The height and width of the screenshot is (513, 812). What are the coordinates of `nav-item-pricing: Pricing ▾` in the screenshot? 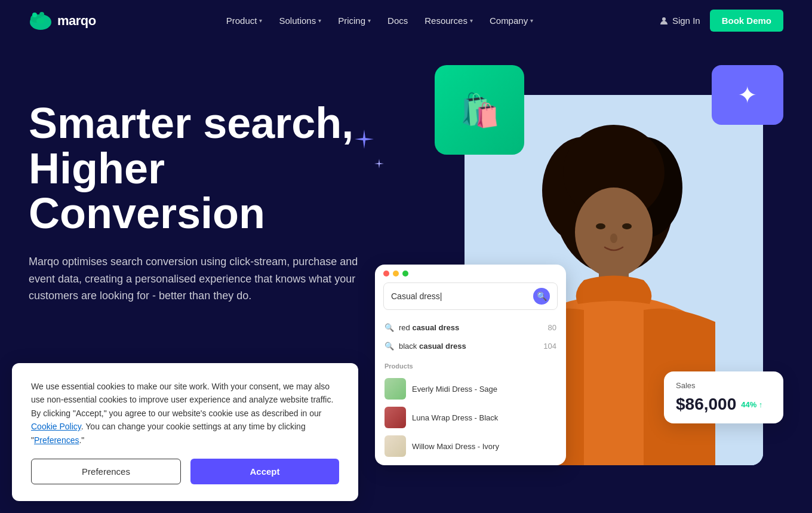 It's located at (355, 20).